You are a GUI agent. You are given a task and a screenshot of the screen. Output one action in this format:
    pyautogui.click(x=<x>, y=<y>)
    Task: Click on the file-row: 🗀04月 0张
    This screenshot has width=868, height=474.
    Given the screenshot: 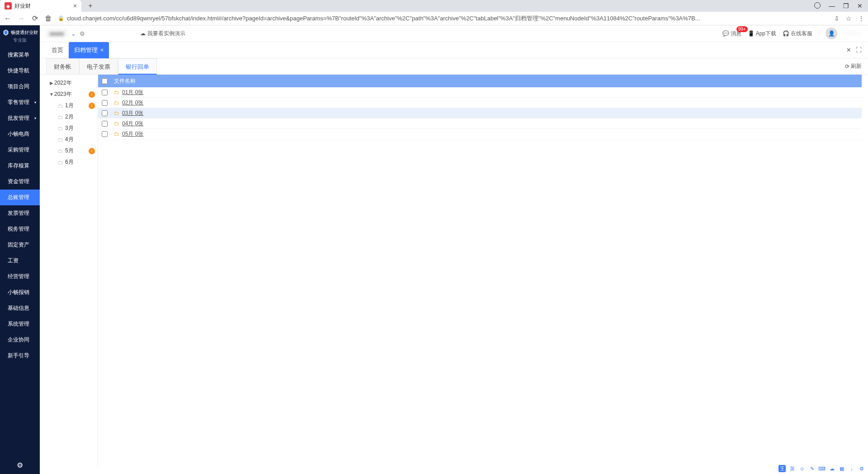 What is the action you would take?
    pyautogui.click(x=480, y=124)
    